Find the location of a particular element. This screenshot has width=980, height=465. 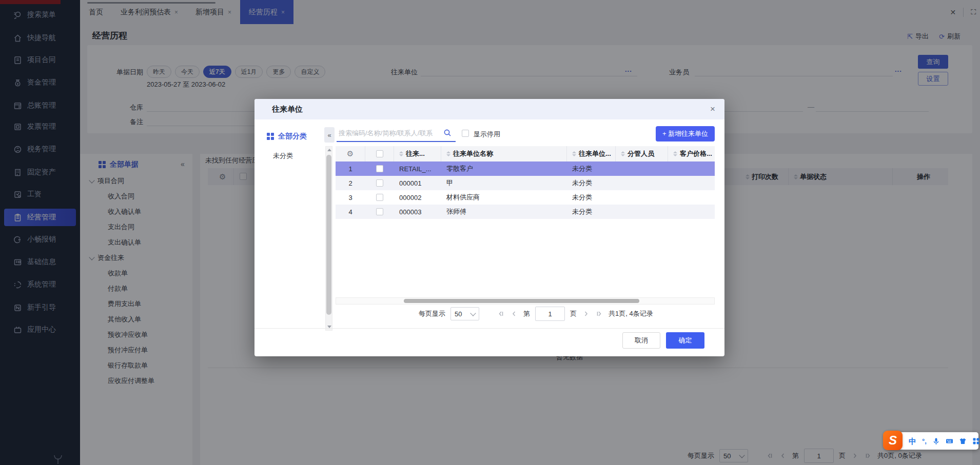

table-row: 1 RETAIL_... 零散客户 未分类 is located at coordinates (525, 169).